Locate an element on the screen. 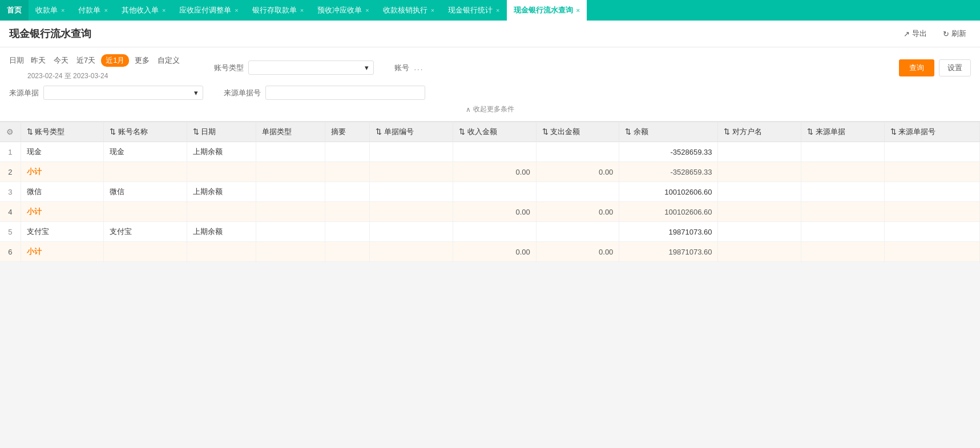  collapse-button: ∧ 收起更多条件 is located at coordinates (490, 110).